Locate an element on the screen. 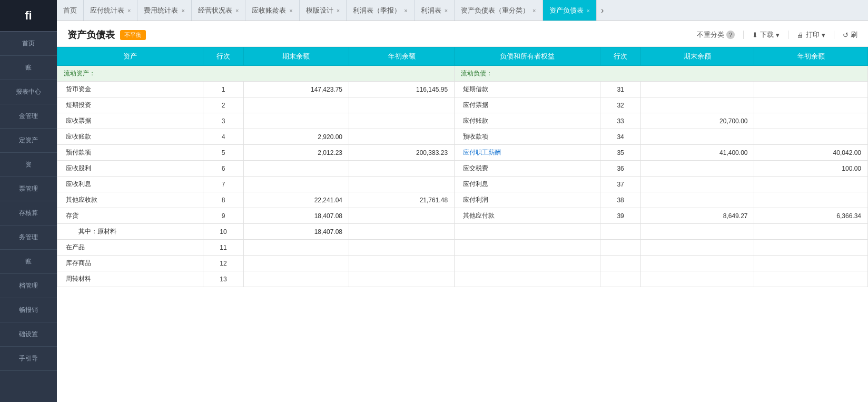  table-row: 周转材料 13 is located at coordinates (462, 279).